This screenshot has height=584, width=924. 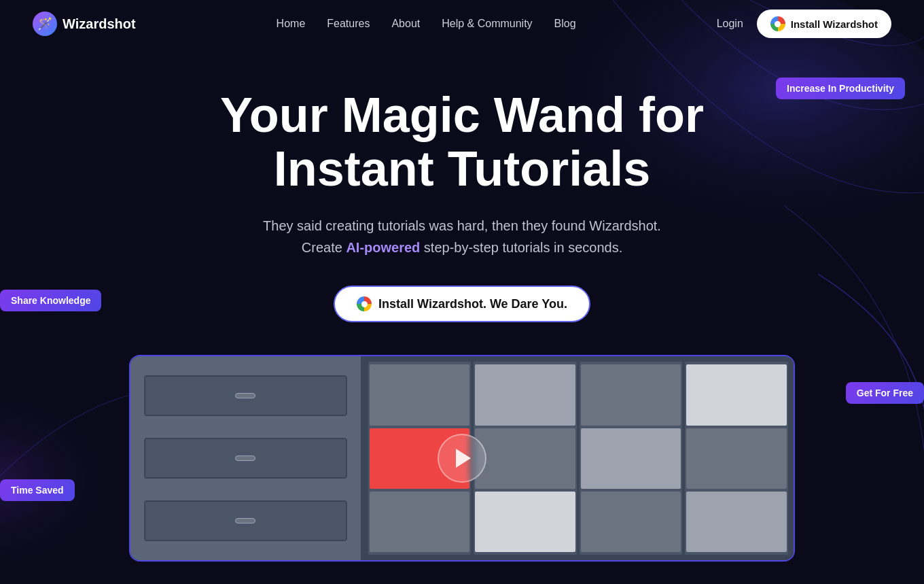 I want to click on nav-home: Home, so click(x=291, y=23).